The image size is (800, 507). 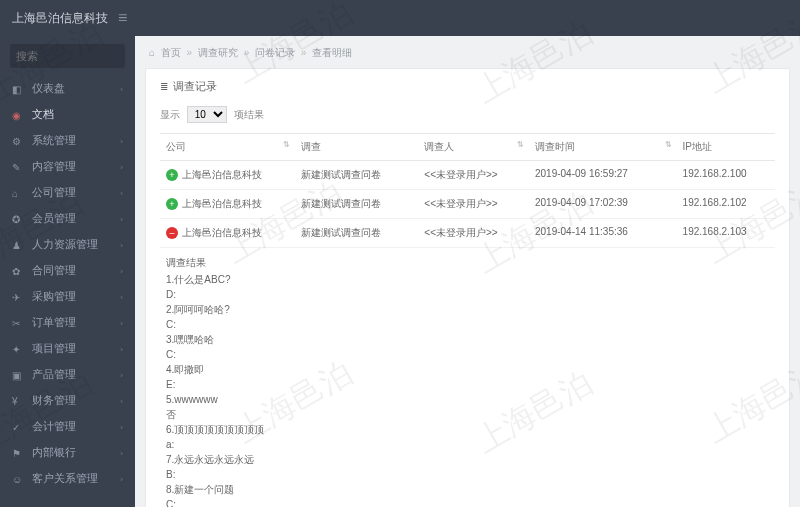 What do you see at coordinates (726, 234) in the screenshot?
I see `cell-ip: 192.168.2.103` at bounding box center [726, 234].